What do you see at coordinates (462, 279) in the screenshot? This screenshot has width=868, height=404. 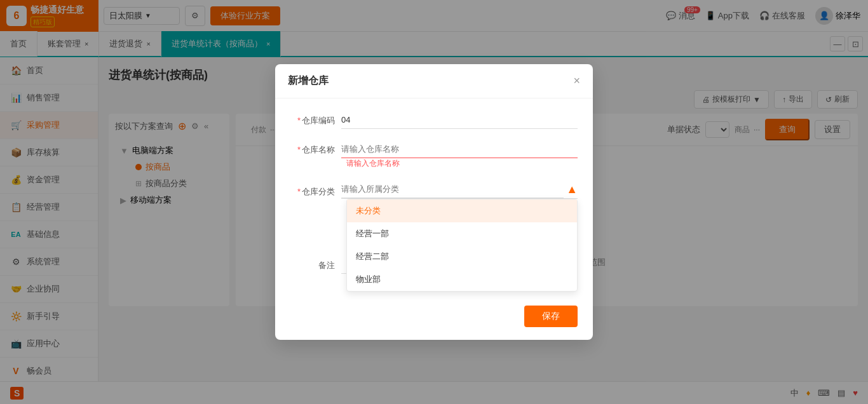 I see `dropdown-item-3: 物业部` at bounding box center [462, 279].